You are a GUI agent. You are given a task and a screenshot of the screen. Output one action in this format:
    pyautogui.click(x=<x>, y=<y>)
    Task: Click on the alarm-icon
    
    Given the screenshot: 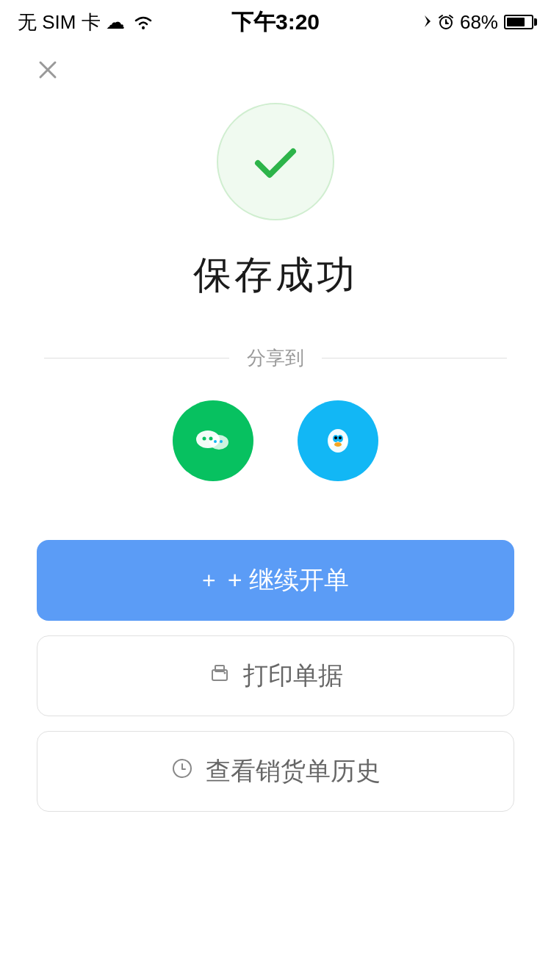 What is the action you would take?
    pyautogui.click(x=446, y=22)
    